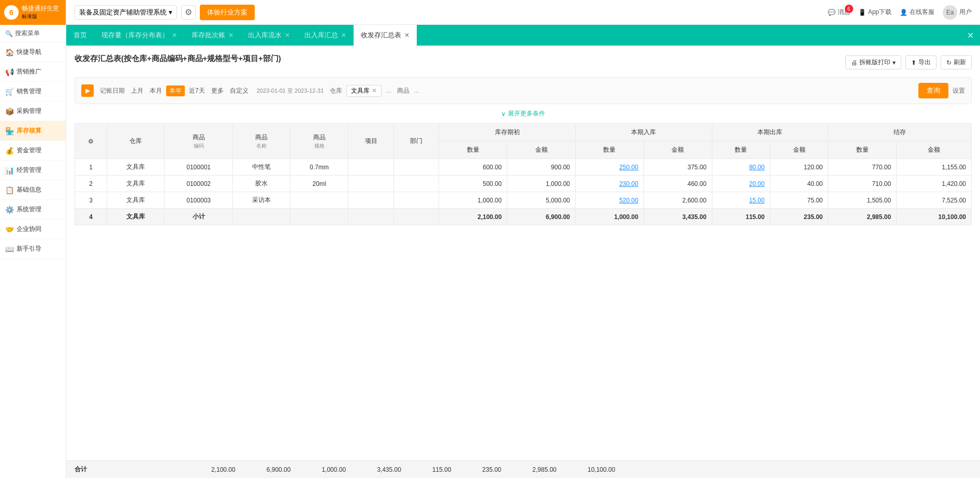 The width and height of the screenshot is (980, 478). I want to click on print-icon: 🖨, so click(854, 63).